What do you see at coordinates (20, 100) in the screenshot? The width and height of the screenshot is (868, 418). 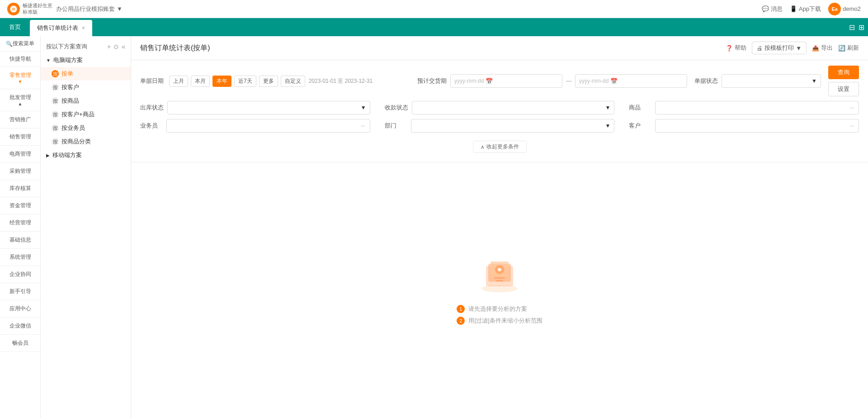 I see `sidebar-item-wholesale: 批发管理 ▲` at bounding box center [20, 100].